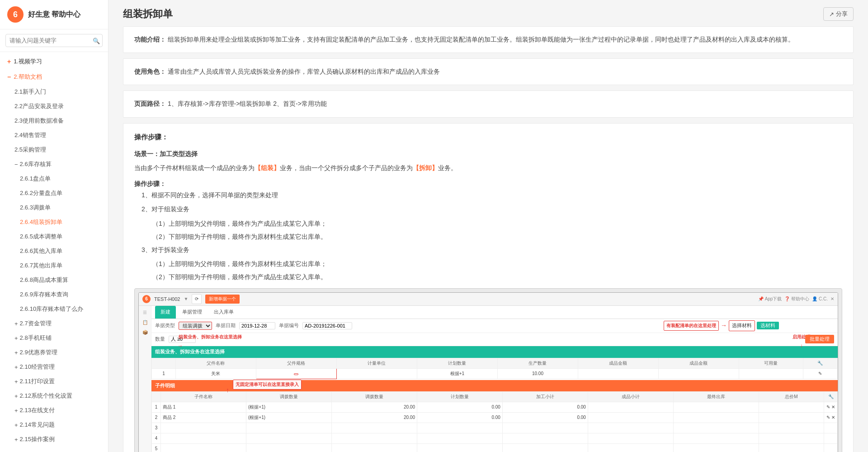 The image size is (868, 452). What do you see at coordinates (497, 264) in the screenshot?
I see `step3-sub1: （1）上部明细为父件明细，最终作为原材料生成某它出库单；` at bounding box center [497, 264].